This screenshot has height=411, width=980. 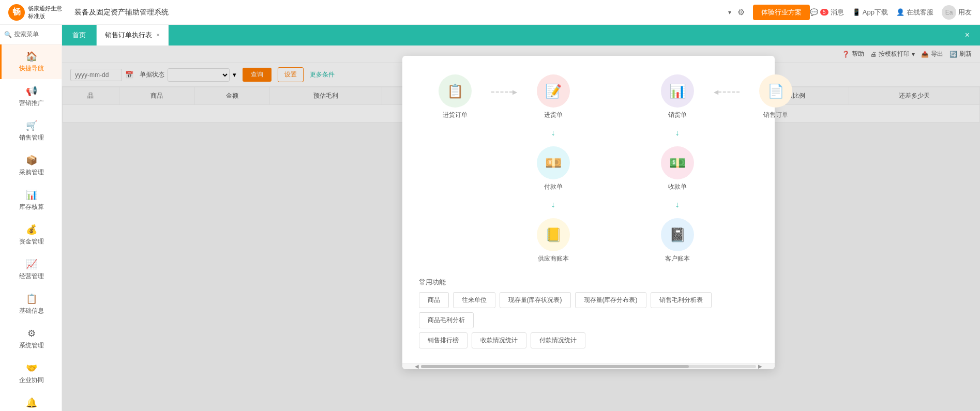 What do you see at coordinates (455, 97) in the screenshot?
I see `flow-node-purchase-order: 📋 进货订单` at bounding box center [455, 97].